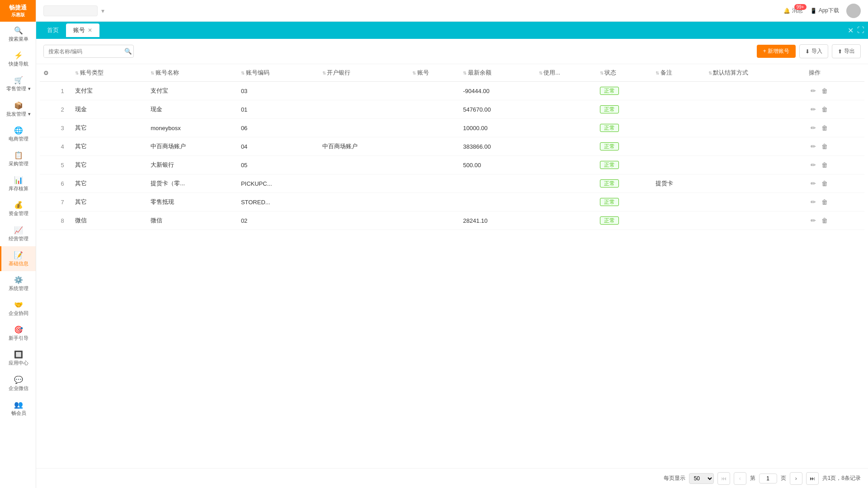 This screenshot has width=868, height=488. Describe the element at coordinates (18, 34) in the screenshot. I see `sidebar-item-search-menu: 🔍 搜索菜单` at that location.